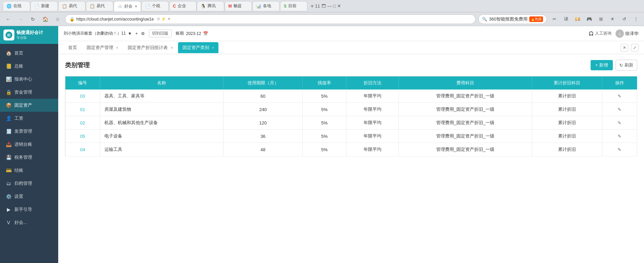 Image resolution: width=644 pixels, height=263 pixels. Describe the element at coordinates (329, 6) in the screenshot. I see `minimize-button: —` at that location.